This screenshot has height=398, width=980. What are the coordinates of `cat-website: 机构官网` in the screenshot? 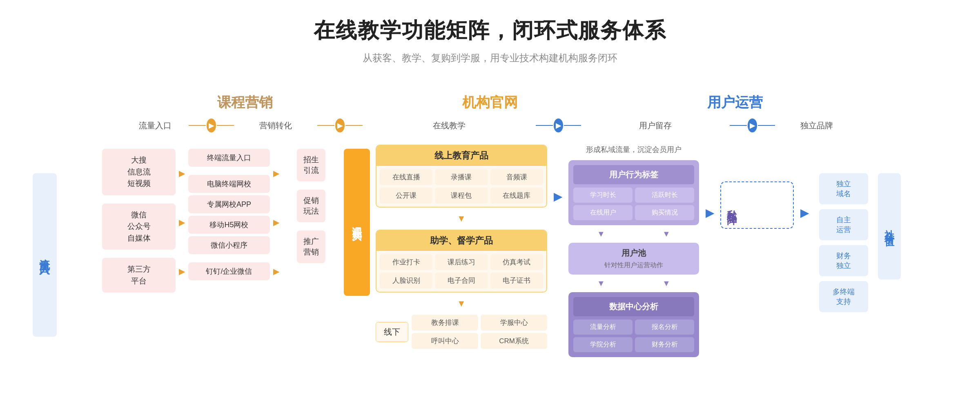 It's located at (490, 102).